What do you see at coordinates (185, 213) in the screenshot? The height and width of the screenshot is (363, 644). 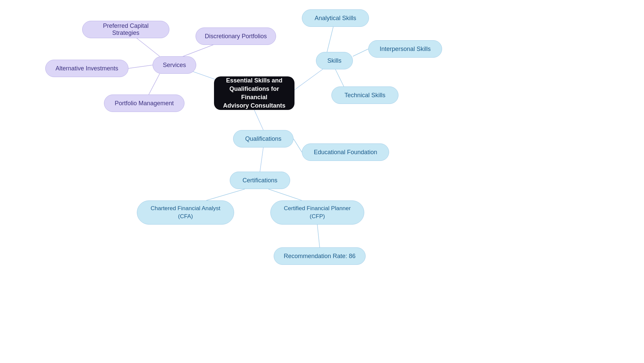 I see `cfa-node: Chartered Financial Analyst (CFA)` at bounding box center [185, 213].